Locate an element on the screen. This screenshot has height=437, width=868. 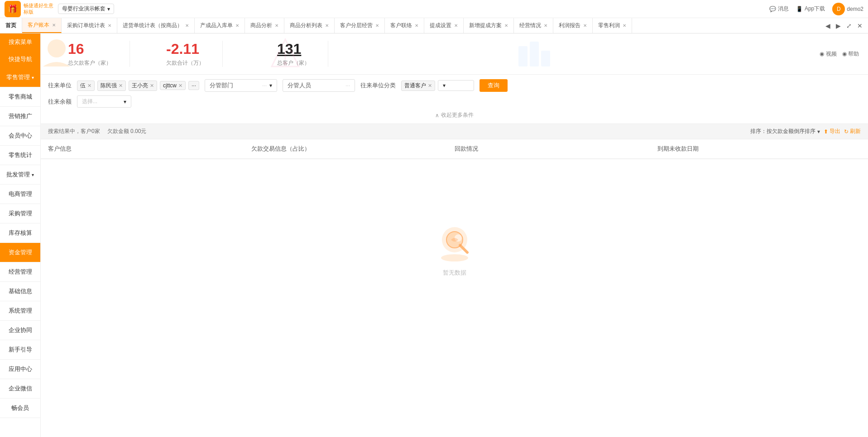
tab-close-product-stock: ✕ is located at coordinates (237, 25).